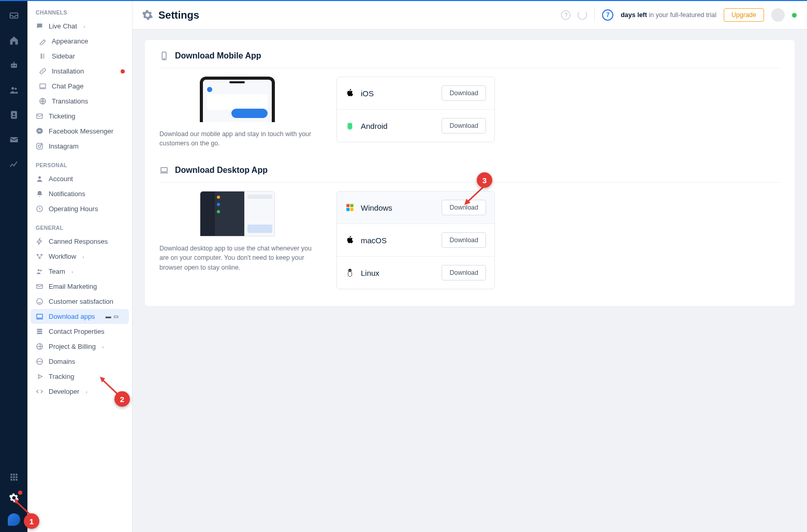  I want to click on download-button-android: Download, so click(464, 126).